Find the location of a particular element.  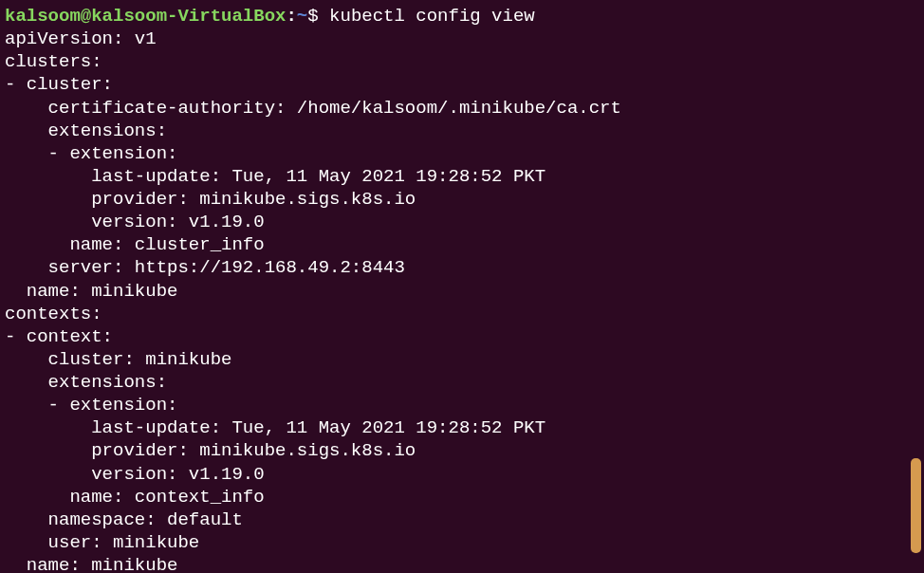

output-line: name: cluster_info is located at coordinates (462, 245).